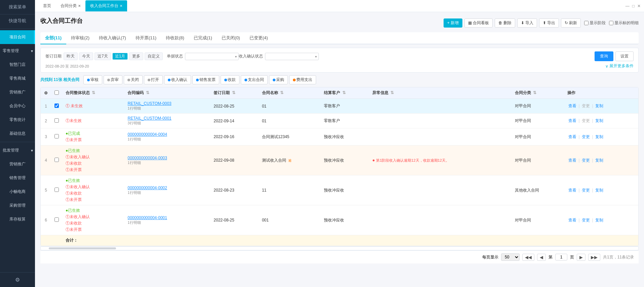  What do you see at coordinates (17, 280) in the screenshot?
I see `sidebar-settings: ⚙` at bounding box center [17, 280].